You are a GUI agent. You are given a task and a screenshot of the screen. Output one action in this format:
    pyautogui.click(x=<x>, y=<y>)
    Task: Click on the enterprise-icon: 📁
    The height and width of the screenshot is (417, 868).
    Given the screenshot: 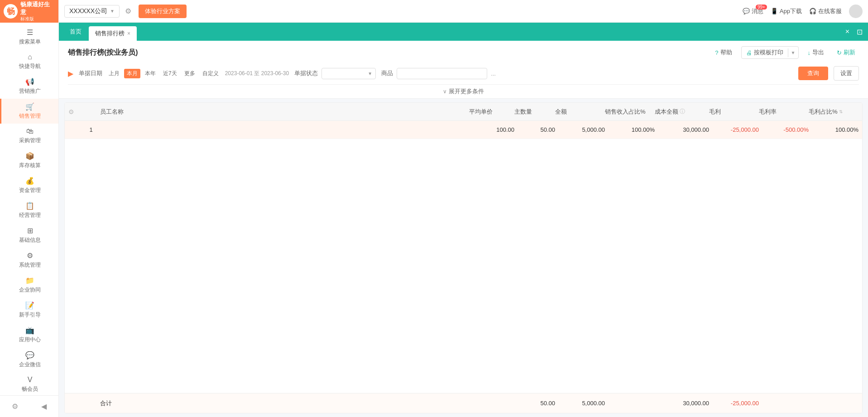 What is the action you would take?
    pyautogui.click(x=30, y=281)
    